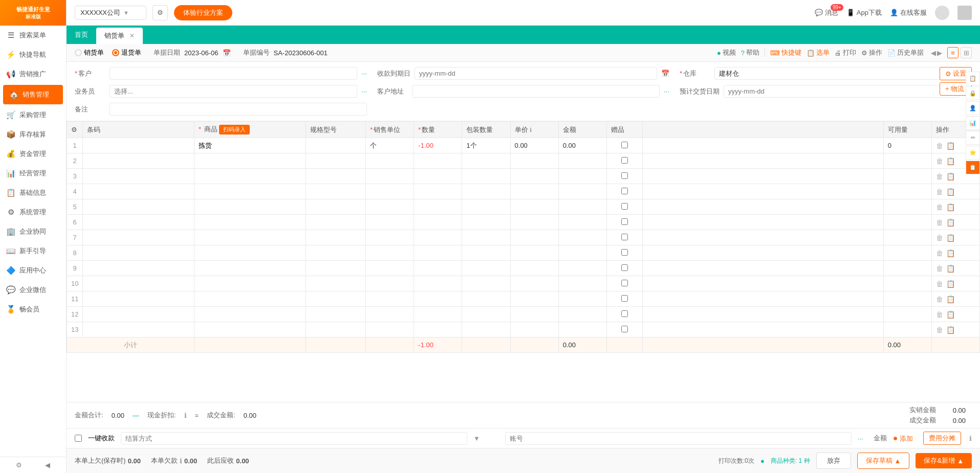 The width and height of the screenshot is (980, 473). Describe the element at coordinates (33, 290) in the screenshot. I see `sidebar-item-wechat: 💬 企业微信` at that location.